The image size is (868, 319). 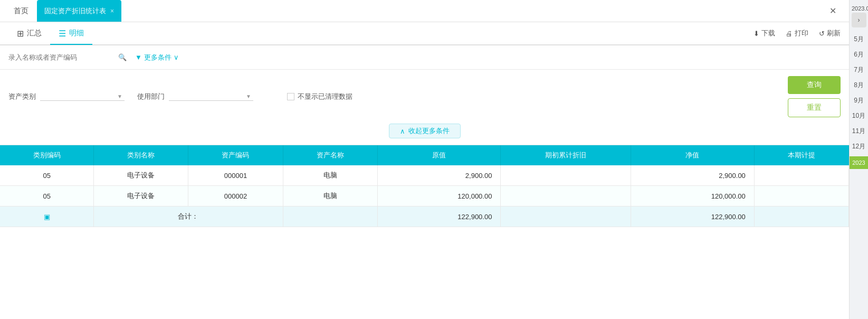 I want to click on summary-icon: ⊞, so click(x=20, y=34).